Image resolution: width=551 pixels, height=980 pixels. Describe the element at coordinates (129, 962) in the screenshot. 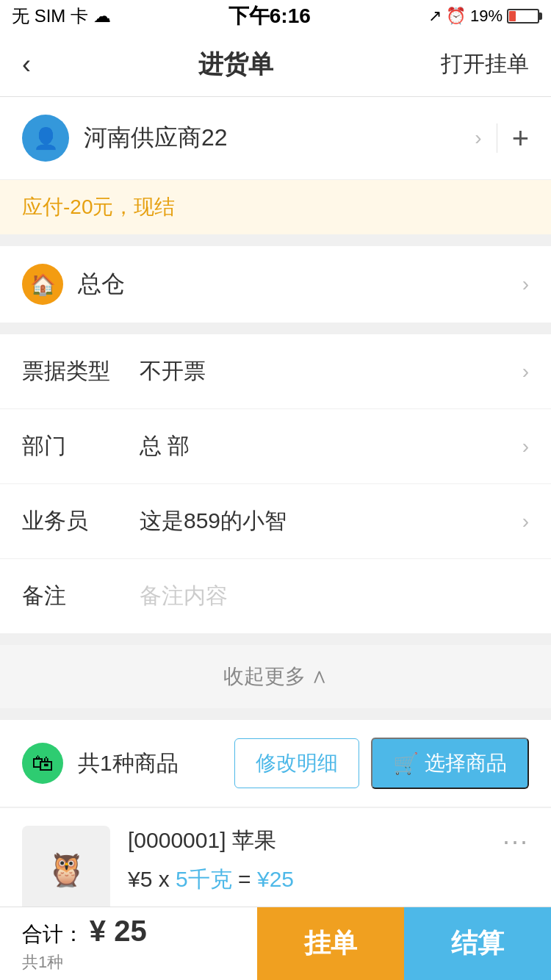

I see `total-count: 共1种` at that location.